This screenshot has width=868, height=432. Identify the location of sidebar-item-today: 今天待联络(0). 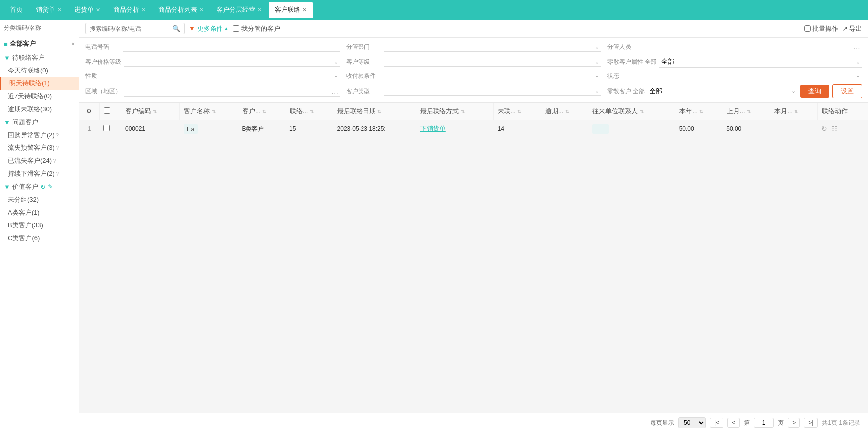
(40, 71).